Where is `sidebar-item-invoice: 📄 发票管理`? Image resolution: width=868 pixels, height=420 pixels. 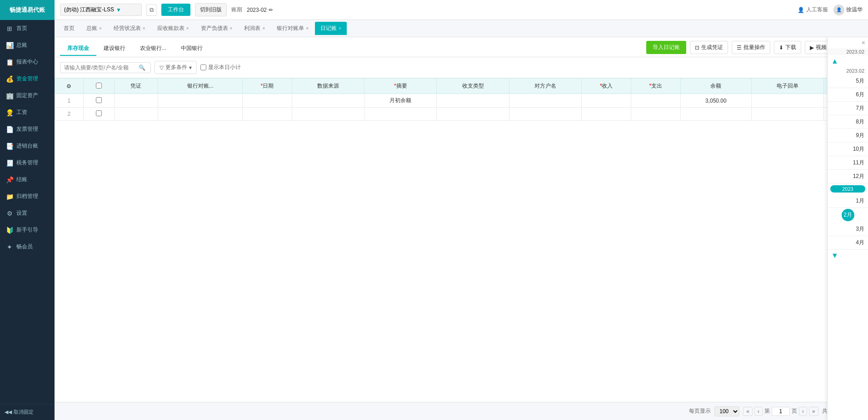 sidebar-item-invoice: 📄 发票管理 is located at coordinates (27, 129).